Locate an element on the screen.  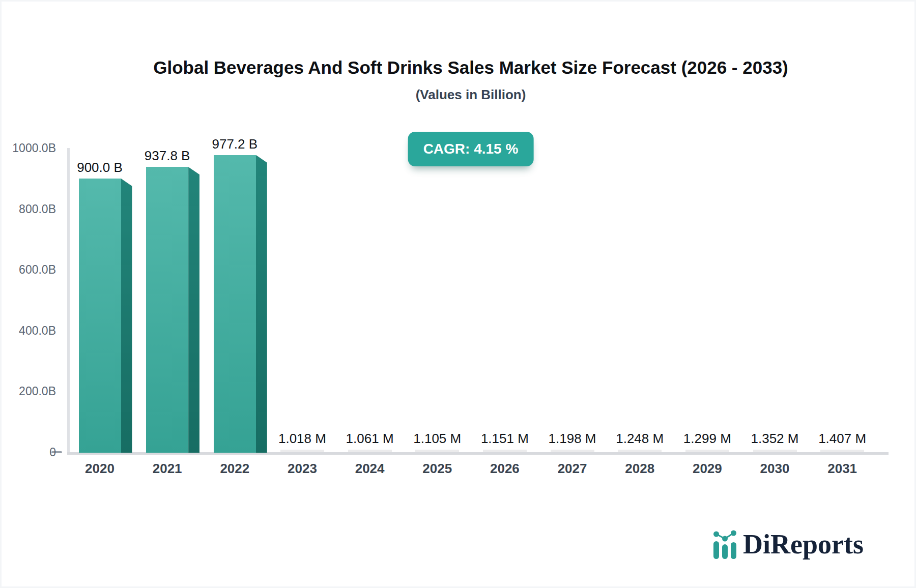
bar-line-chart-icon is located at coordinates (725, 544).